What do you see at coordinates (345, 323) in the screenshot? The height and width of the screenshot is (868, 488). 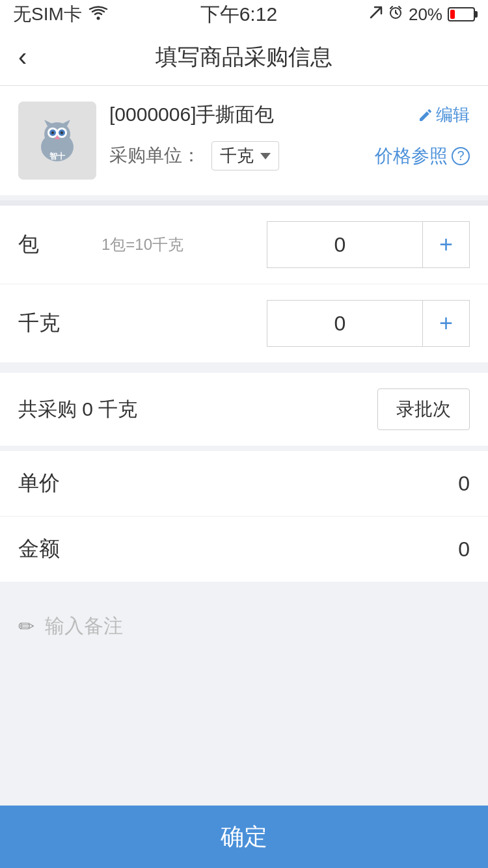 I see `qty-input-kg` at bounding box center [345, 323].